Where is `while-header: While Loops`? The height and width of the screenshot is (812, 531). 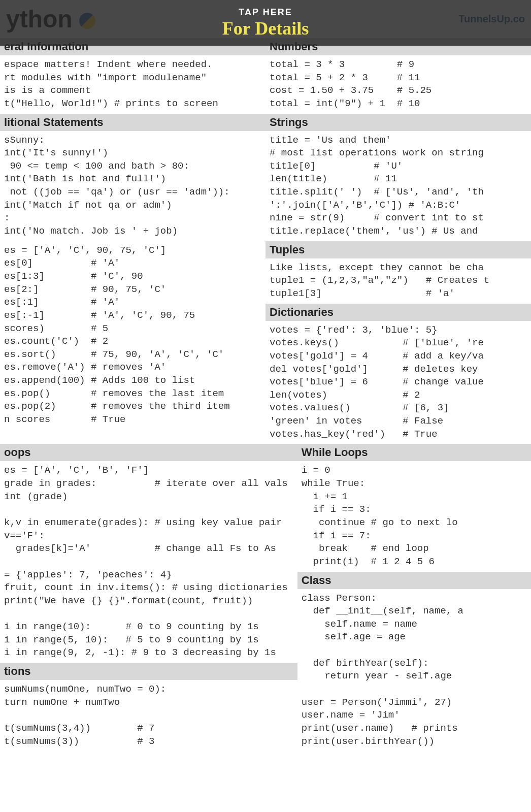 while-header: While Loops is located at coordinates (414, 452).